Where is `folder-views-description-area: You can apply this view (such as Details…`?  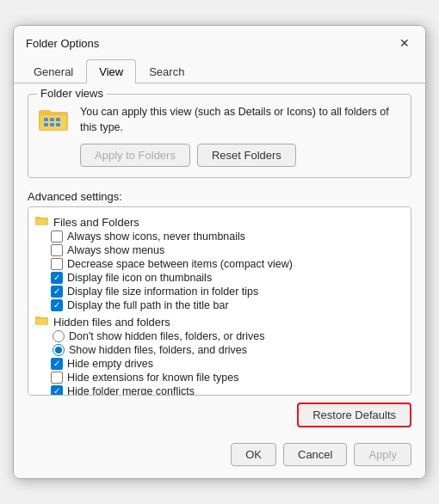 folder-views-description-area: You can apply this view (such as Details… is located at coordinates (240, 136).